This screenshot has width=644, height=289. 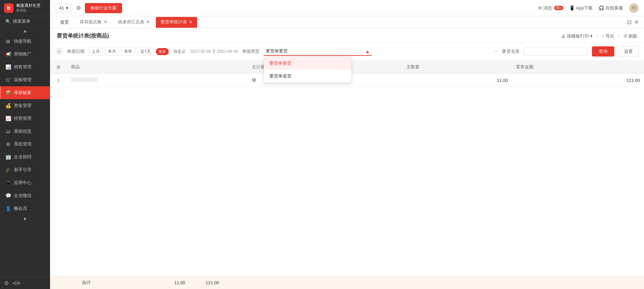 What do you see at coordinates (318, 51) in the screenshot?
I see `type-filter-input` at bounding box center [318, 51].